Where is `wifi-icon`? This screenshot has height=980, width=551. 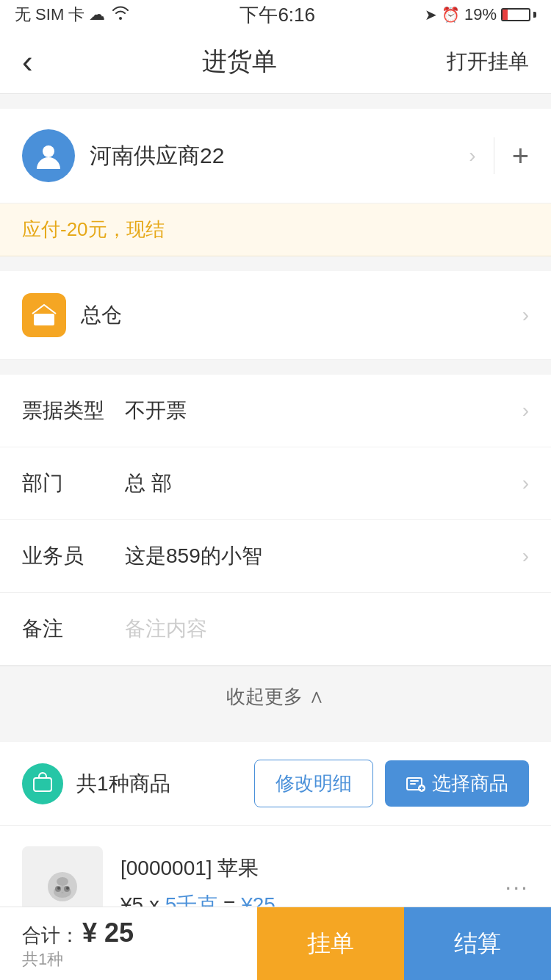
wifi-icon is located at coordinates (120, 15).